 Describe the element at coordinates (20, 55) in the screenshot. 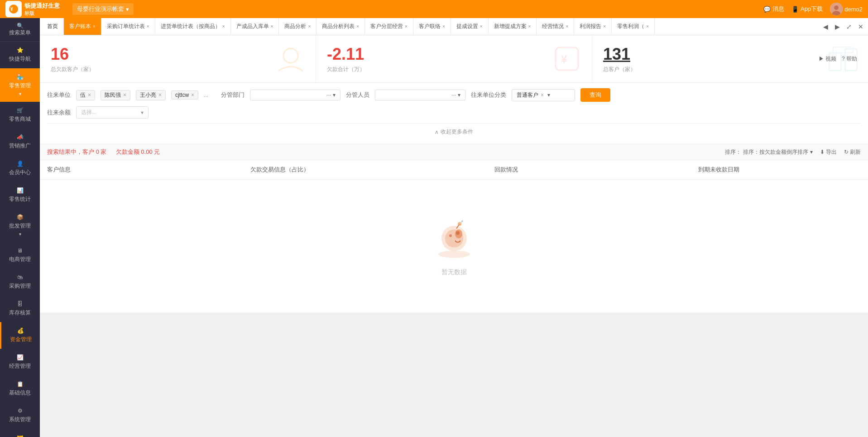

I see `sidebar-item-quick-nav: ⭐ 快捷导航` at that location.